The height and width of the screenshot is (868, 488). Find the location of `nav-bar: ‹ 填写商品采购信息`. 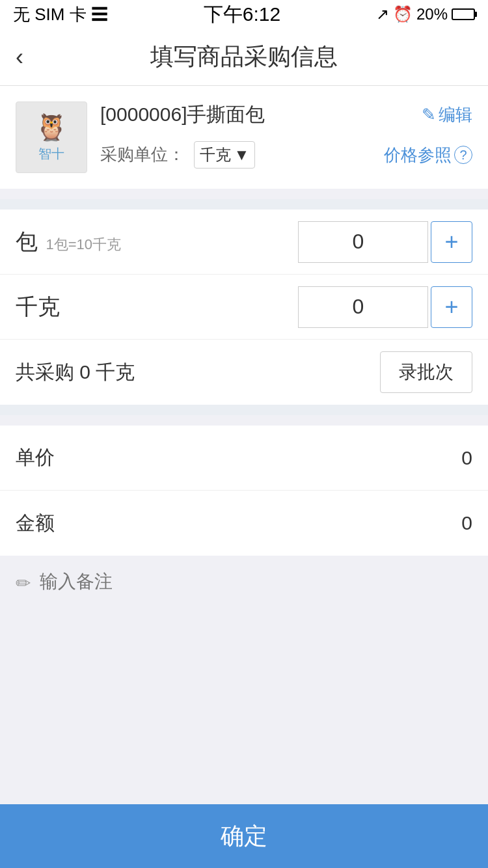

nav-bar: ‹ 填写商品采购信息 is located at coordinates (244, 57).